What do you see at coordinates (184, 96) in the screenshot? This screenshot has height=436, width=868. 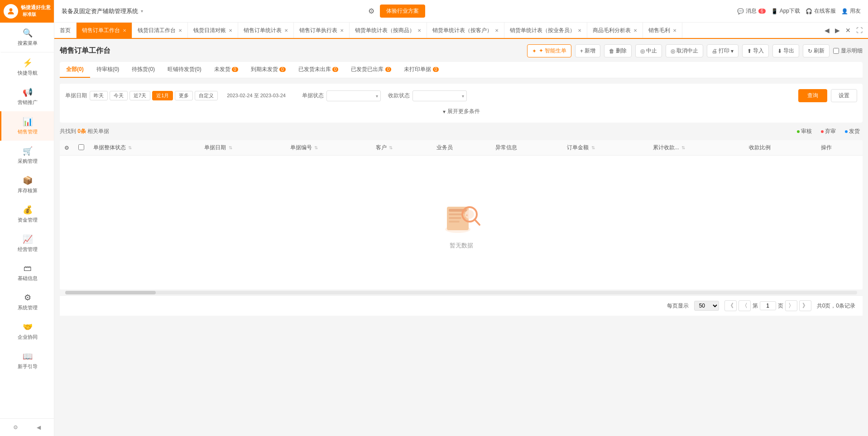 I see `date-btn-more: 更多` at bounding box center [184, 96].